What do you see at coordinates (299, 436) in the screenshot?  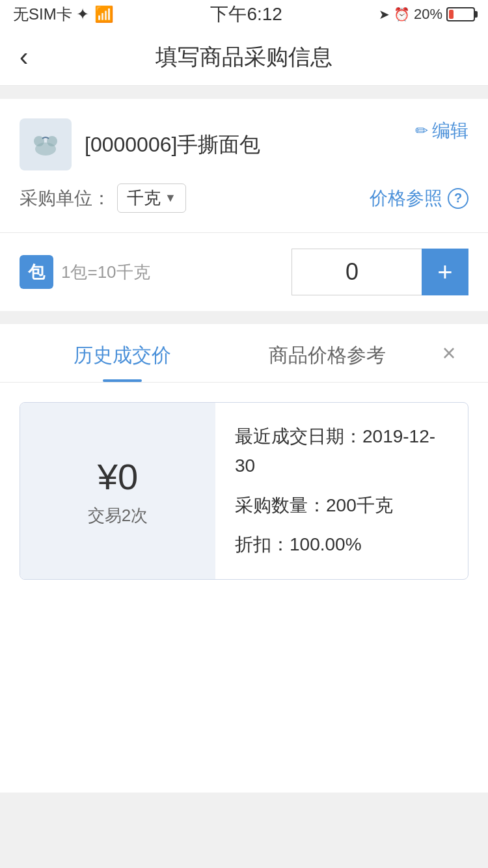 I see `recent-date-label: 最近成交日期：` at bounding box center [299, 436].